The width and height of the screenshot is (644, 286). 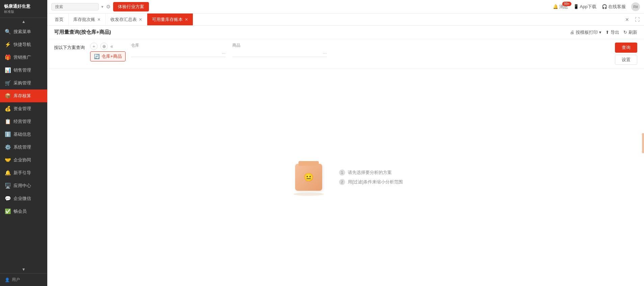 What do you see at coordinates (131, 7) in the screenshot?
I see `try-industry-btn: 体验行业方案` at bounding box center [131, 7].